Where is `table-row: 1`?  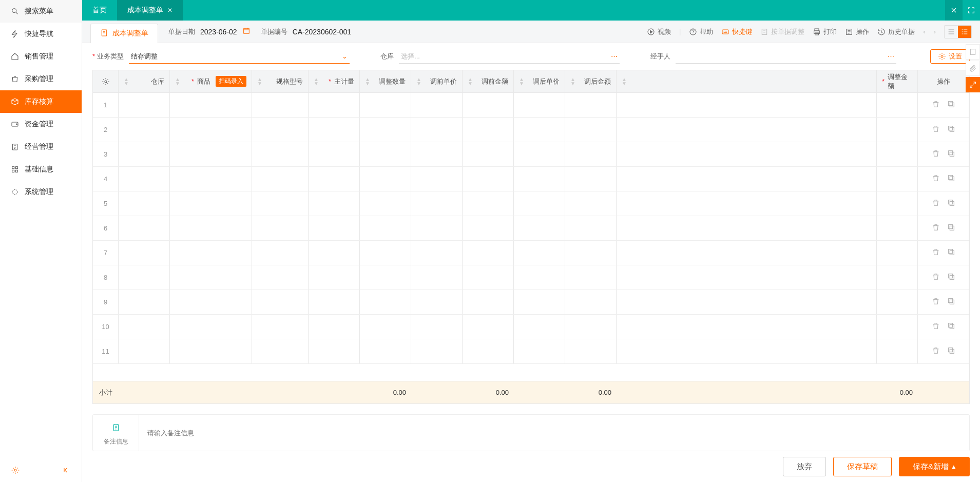
table-row: 1 is located at coordinates (531, 105).